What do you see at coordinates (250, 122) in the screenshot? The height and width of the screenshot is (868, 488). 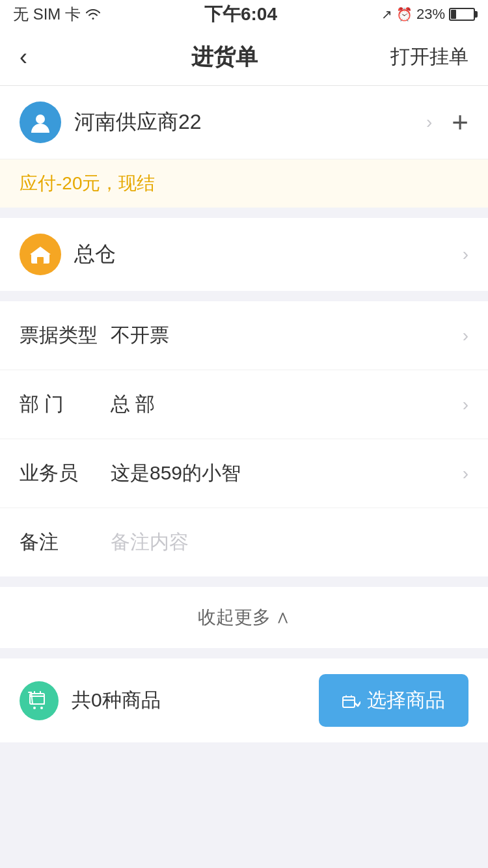 I see `supplier-name: 河南供应商22` at bounding box center [250, 122].